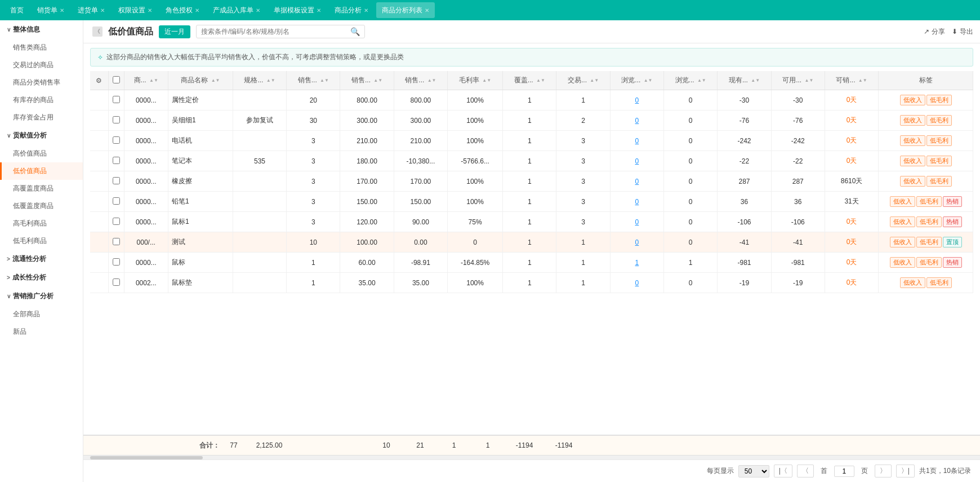  I want to click on sidebar-item-high-value: 高价值商品, so click(42, 153).